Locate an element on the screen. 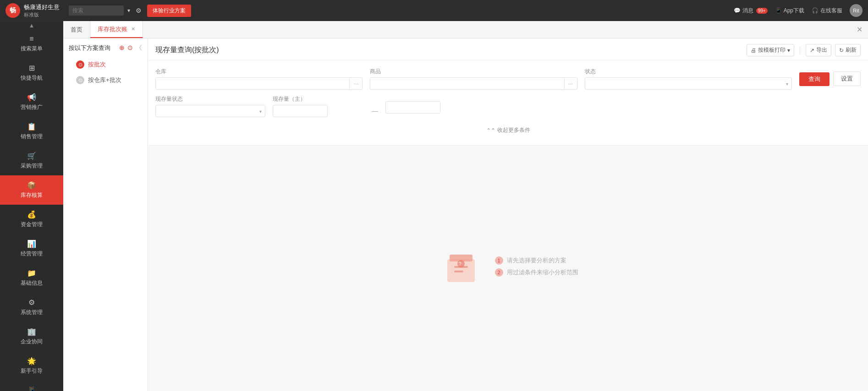 Image resolution: width=868 pixels, height=391 pixels. nav-icon: ⊞ is located at coordinates (32, 68).